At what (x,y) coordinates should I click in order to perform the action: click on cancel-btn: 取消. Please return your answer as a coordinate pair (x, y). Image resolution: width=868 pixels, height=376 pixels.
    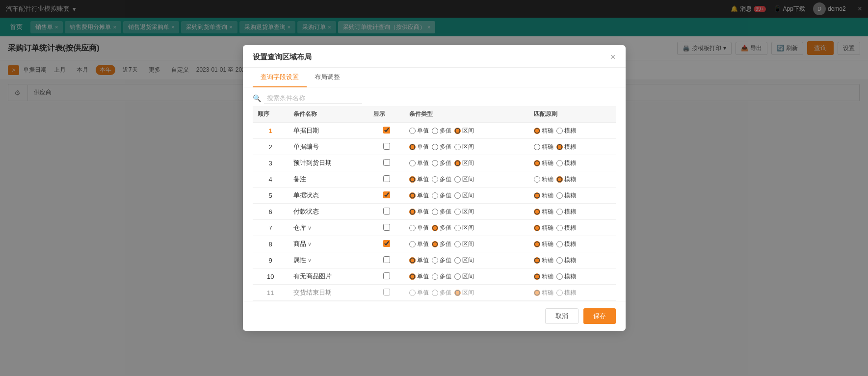
    Looking at the image, I should click on (562, 316).